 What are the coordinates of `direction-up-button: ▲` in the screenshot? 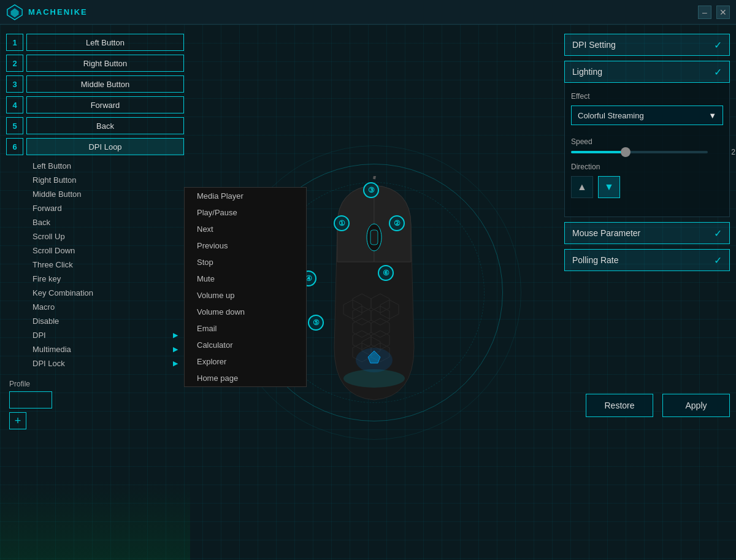 It's located at (582, 187).